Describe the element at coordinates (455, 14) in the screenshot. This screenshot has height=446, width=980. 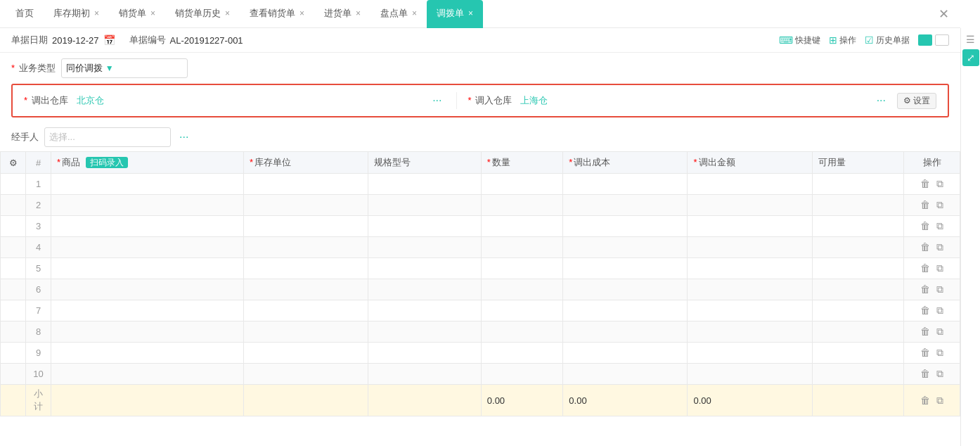
I see `tab-item-7: 调拨单×` at that location.